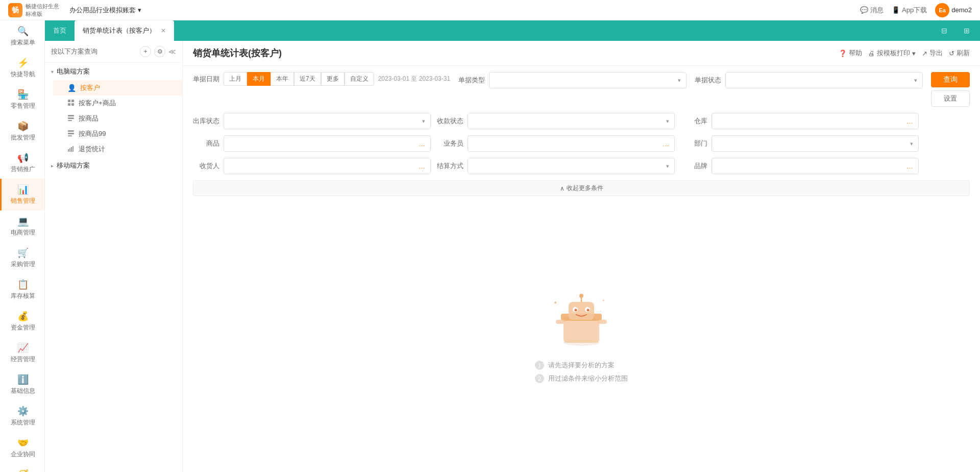  I want to click on sidebar-item-marketing: 📢 营销推广, so click(22, 163).